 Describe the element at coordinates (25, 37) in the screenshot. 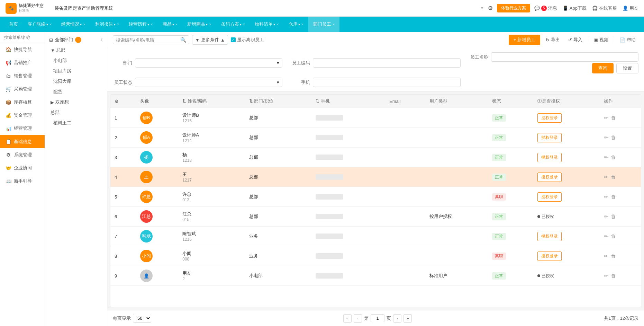

I see `sidebar-search-input` at that location.